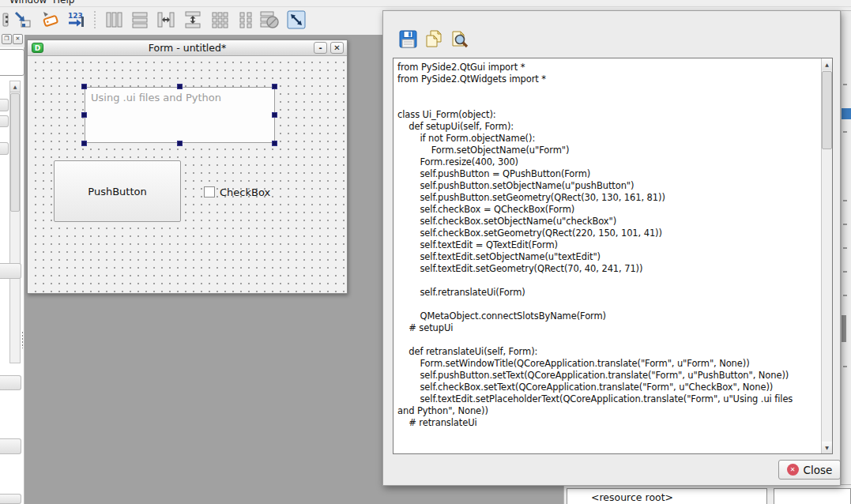  Describe the element at coordinates (6, 20) in the screenshot. I see `edit-widgets-icon` at that location.